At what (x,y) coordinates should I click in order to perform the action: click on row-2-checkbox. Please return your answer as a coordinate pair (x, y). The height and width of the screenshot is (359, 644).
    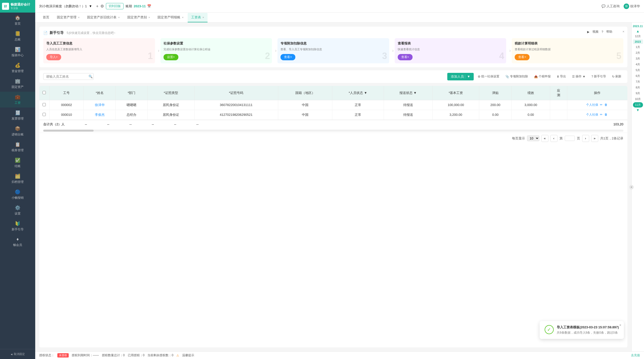
    Looking at the image, I should click on (44, 115).